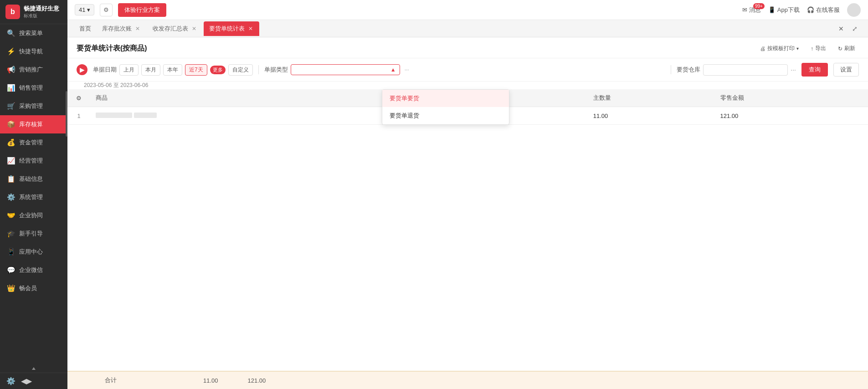  What do you see at coordinates (31, 179) in the screenshot?
I see `nav-label: 基础信息` at bounding box center [31, 179].